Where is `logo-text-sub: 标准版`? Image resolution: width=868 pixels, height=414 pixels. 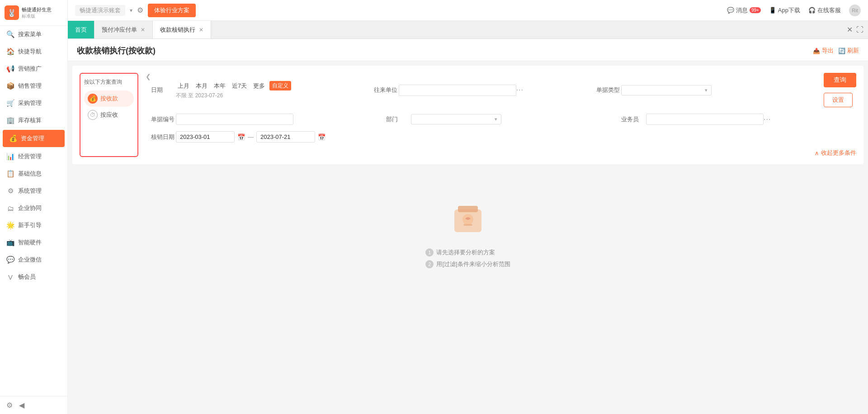
logo-text-sub: 标准版 is located at coordinates (37, 16).